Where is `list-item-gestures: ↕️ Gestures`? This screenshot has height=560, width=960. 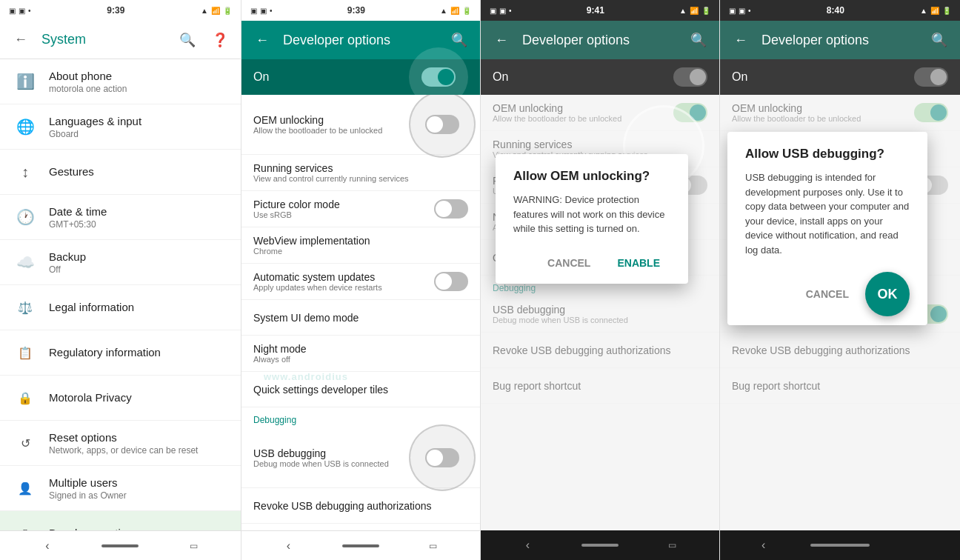 list-item-gestures: ↕️ Gestures is located at coordinates (120, 172).